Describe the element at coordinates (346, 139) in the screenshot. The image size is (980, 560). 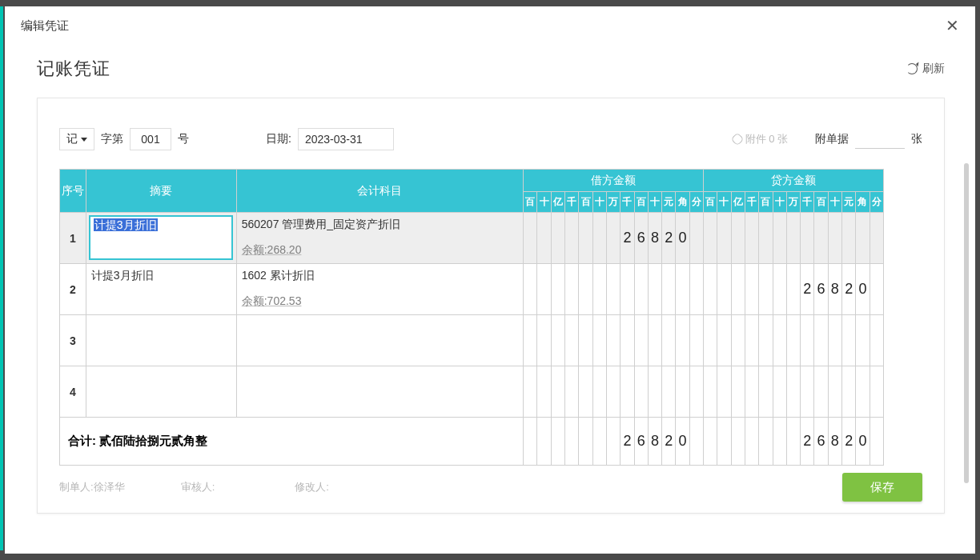
I see `date-input` at that location.